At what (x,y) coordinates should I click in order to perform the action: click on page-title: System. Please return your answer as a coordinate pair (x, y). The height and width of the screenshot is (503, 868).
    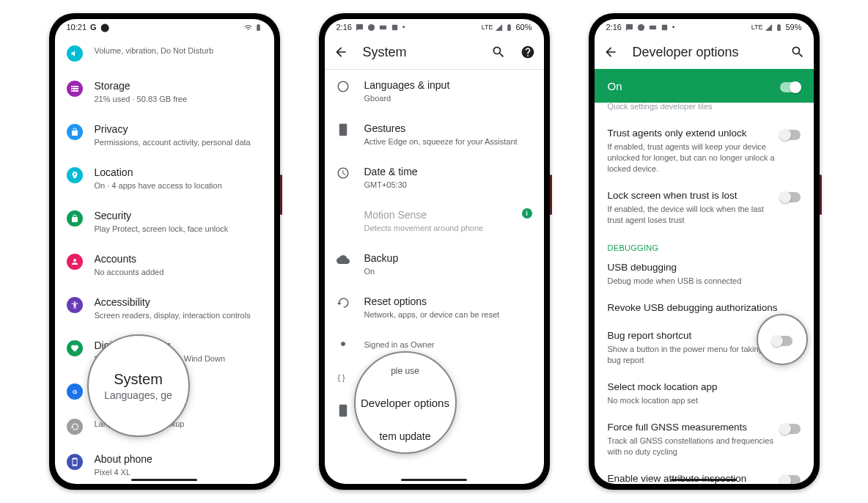
    Looking at the image, I should click on (419, 53).